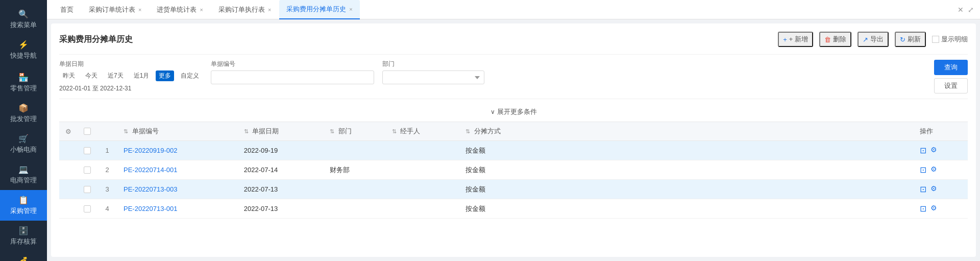  I want to click on refresh-button: ↻ 刷新, so click(911, 39).